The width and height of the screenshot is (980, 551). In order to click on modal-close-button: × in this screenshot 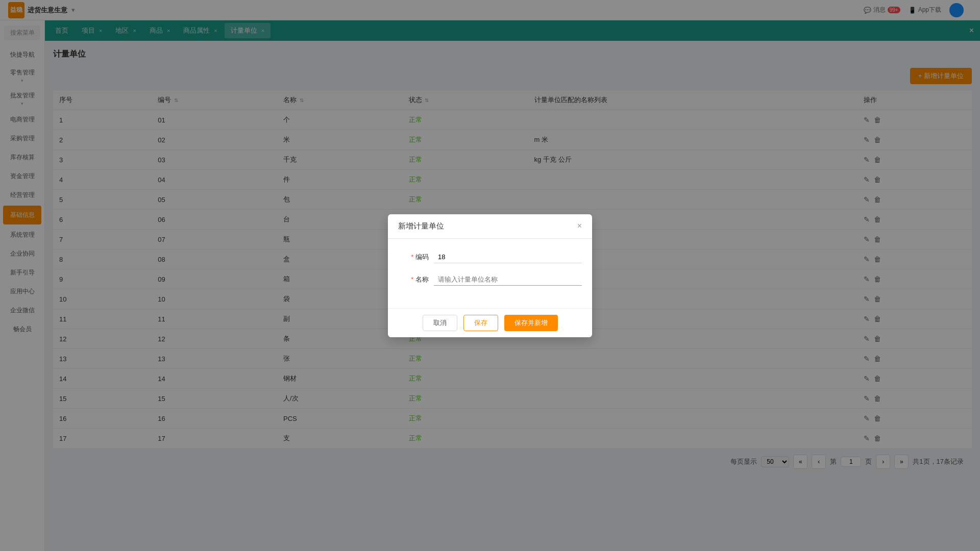, I will do `click(580, 226)`.